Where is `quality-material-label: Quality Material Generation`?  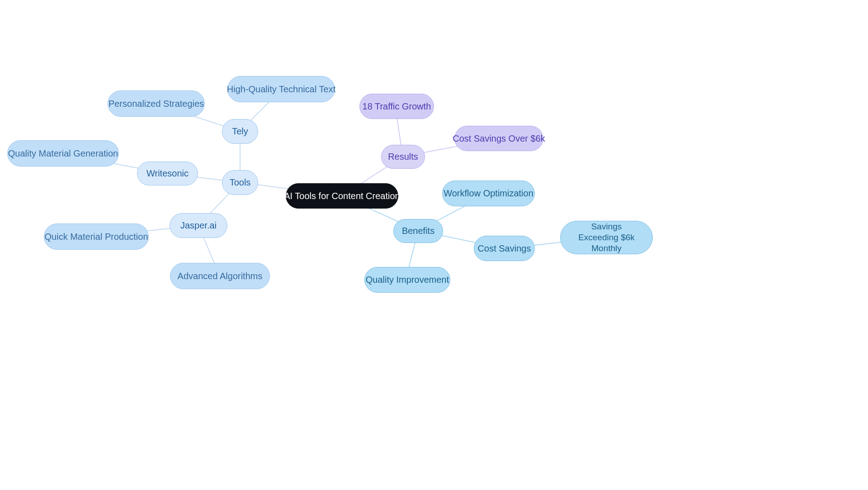 quality-material-label: Quality Material Generation is located at coordinates (63, 154).